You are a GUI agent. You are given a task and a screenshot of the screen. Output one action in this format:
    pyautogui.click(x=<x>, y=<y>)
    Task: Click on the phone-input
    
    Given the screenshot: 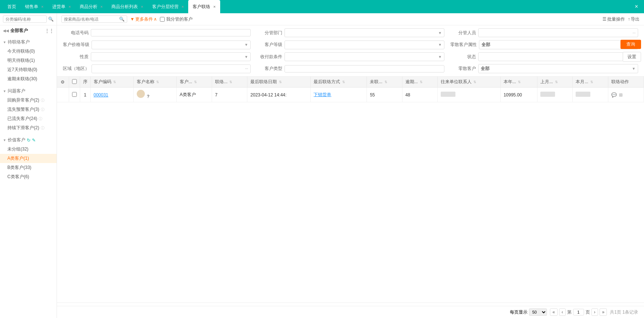 What is the action you would take?
    pyautogui.click(x=171, y=33)
    